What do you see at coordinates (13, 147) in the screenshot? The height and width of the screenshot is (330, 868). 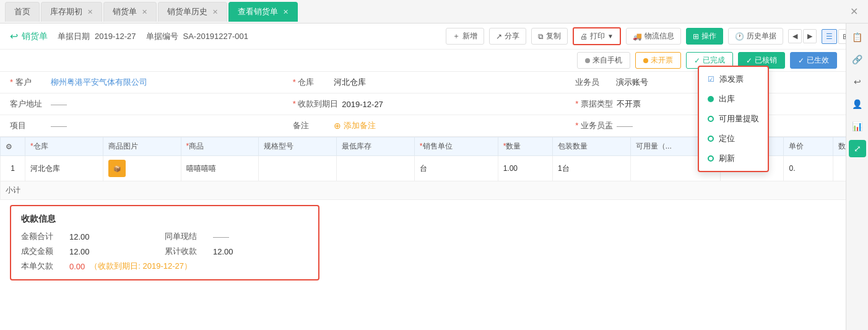 I see `col-gear: ⚙` at bounding box center [13, 147].